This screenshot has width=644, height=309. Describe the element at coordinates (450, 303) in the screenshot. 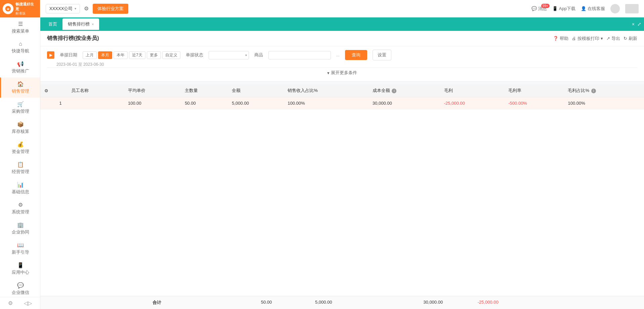

I see `footer-cost: 30,000.00` at that location.